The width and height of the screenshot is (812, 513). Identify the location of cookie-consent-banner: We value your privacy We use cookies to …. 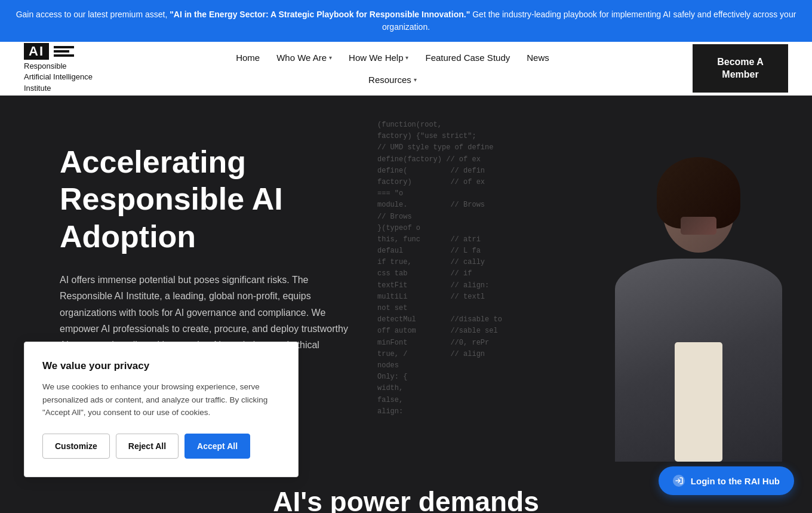
(161, 410).